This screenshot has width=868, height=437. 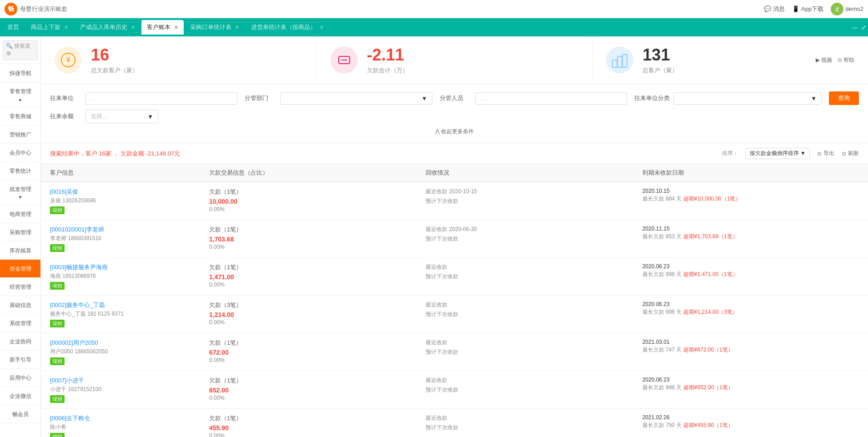 What do you see at coordinates (660, 70) in the screenshot?
I see `total-customers-label: 总客户（家）` at bounding box center [660, 70].